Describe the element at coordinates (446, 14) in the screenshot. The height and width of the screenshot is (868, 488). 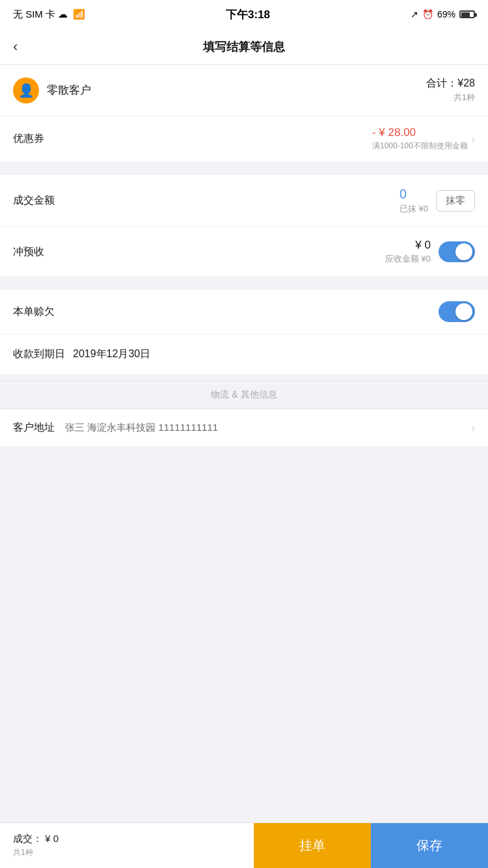
I see `battery-percent: 69%` at that location.